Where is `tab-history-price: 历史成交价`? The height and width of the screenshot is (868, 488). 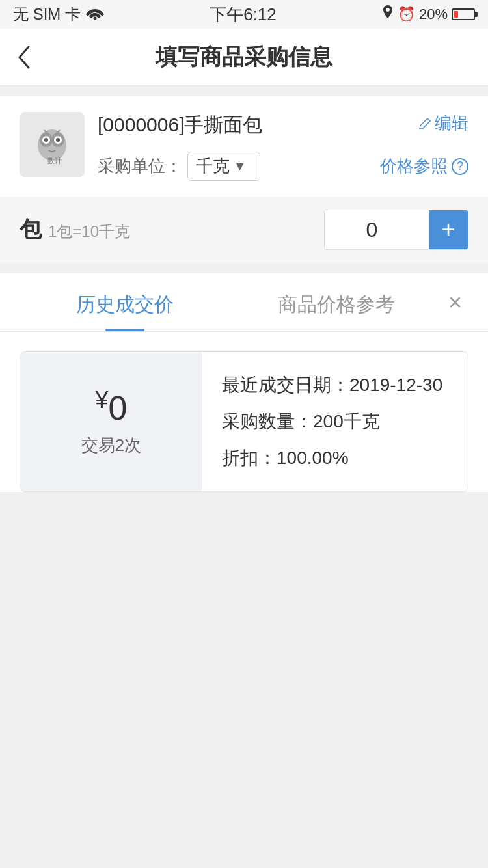
tab-history-price: 历史成交价 is located at coordinates (125, 302).